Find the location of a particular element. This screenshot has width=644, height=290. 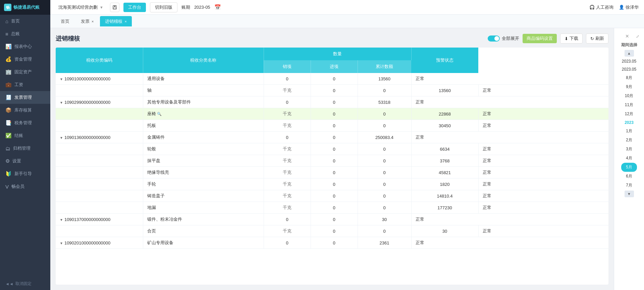

table-row: 轮毂千克006634正常 is located at coordinates (332, 149).